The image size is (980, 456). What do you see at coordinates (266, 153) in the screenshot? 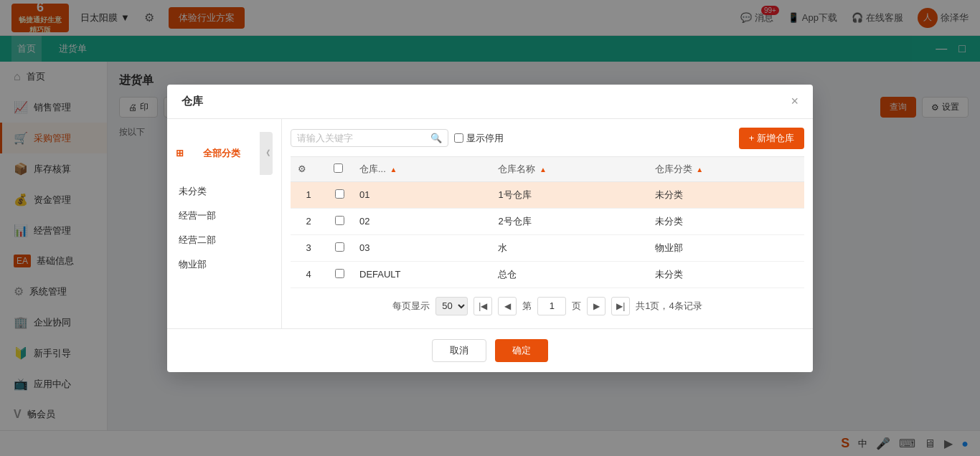
I see `collapse-button: 《` at bounding box center [266, 153].